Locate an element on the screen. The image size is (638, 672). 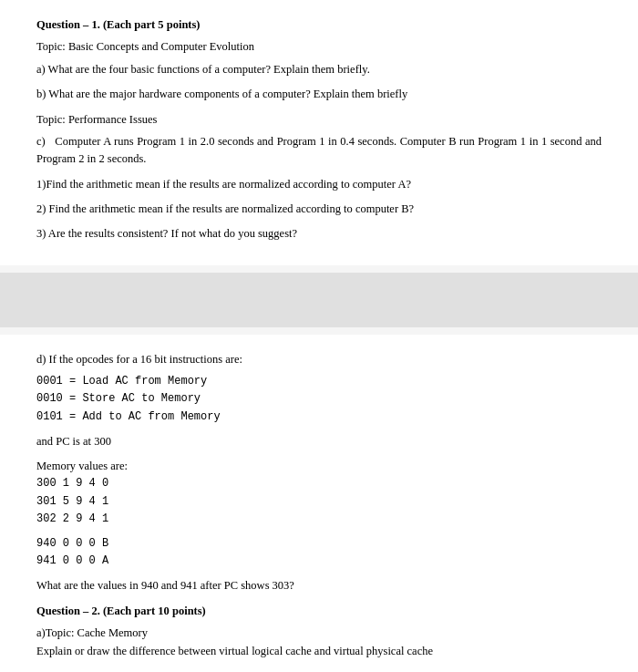
part-c-label: c) is located at coordinates (41, 141).